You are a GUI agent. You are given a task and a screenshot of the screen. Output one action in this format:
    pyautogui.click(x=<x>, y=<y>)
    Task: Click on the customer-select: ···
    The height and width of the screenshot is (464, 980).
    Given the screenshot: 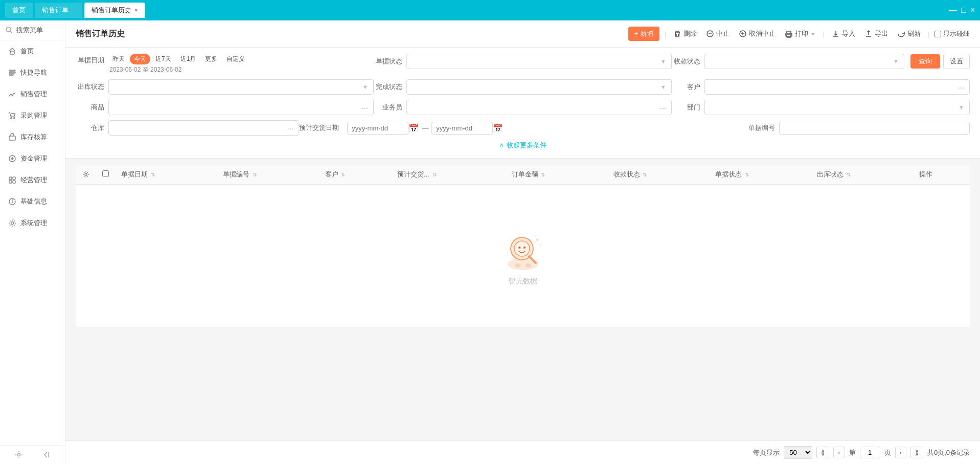 What is the action you would take?
    pyautogui.click(x=837, y=87)
    